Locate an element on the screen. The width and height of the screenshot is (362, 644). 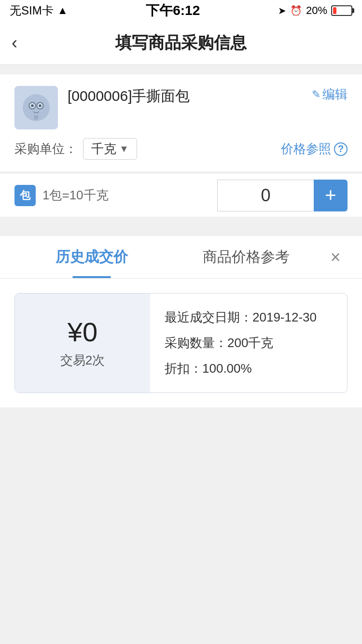
price-summary: ¥0 交易2次 is located at coordinates (83, 343).